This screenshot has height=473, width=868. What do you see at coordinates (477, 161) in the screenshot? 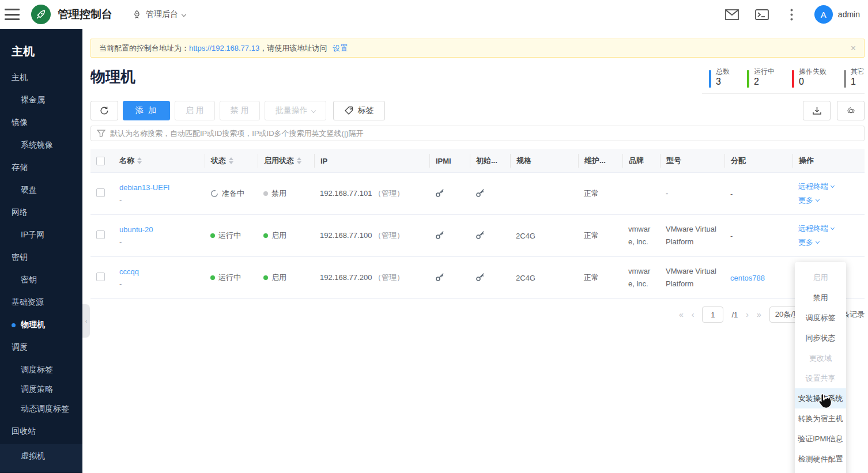
I see `table-header-row: 名称状态启用状态IPIPMI初始...规格维护...品牌型号分配操作` at bounding box center [477, 161].